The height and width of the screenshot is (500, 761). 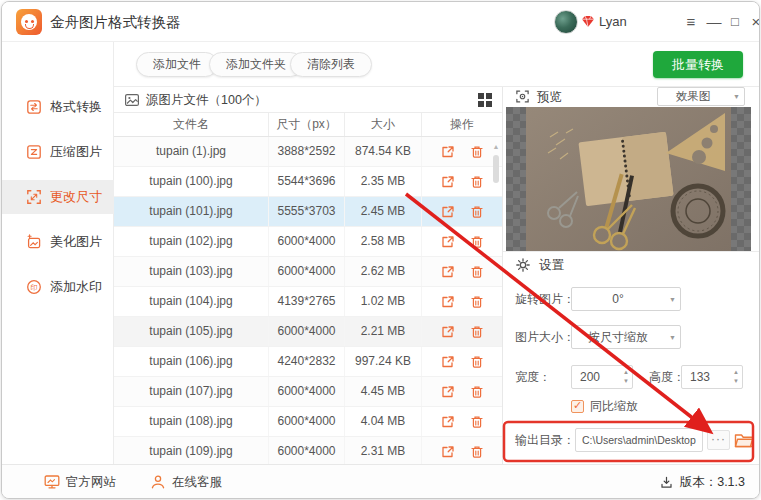 I want to click on beautify-icon, so click(x=34, y=242).